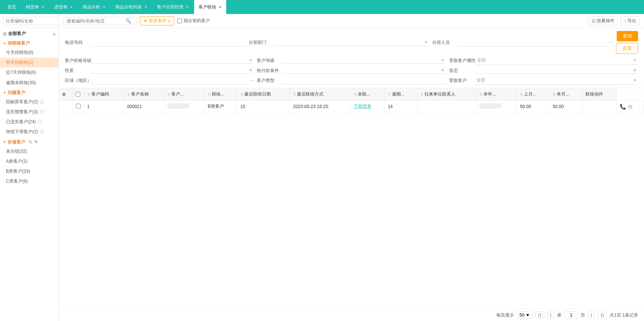 This screenshot has width=644, height=321. Describe the element at coordinates (131, 7) in the screenshot. I see `nav-tab-product-analysis-list: 商品分析列表 ✕` at that location.